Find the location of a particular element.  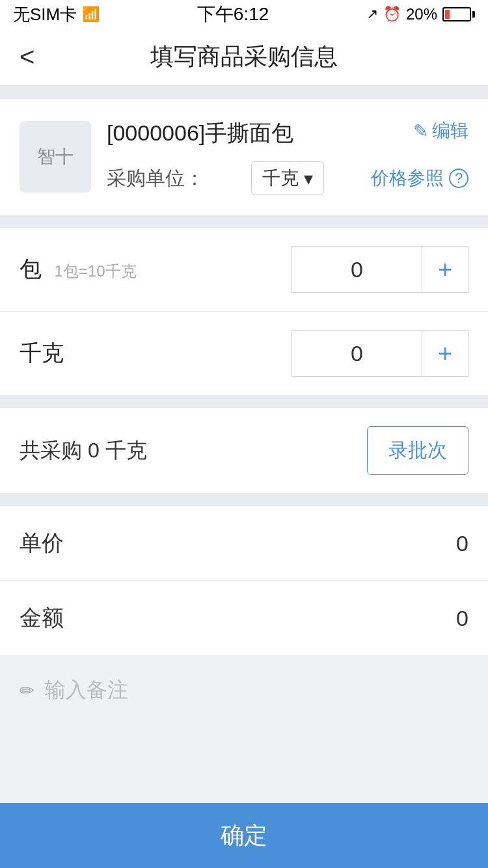

product-name: [0000006]手撕面包 is located at coordinates (200, 133).